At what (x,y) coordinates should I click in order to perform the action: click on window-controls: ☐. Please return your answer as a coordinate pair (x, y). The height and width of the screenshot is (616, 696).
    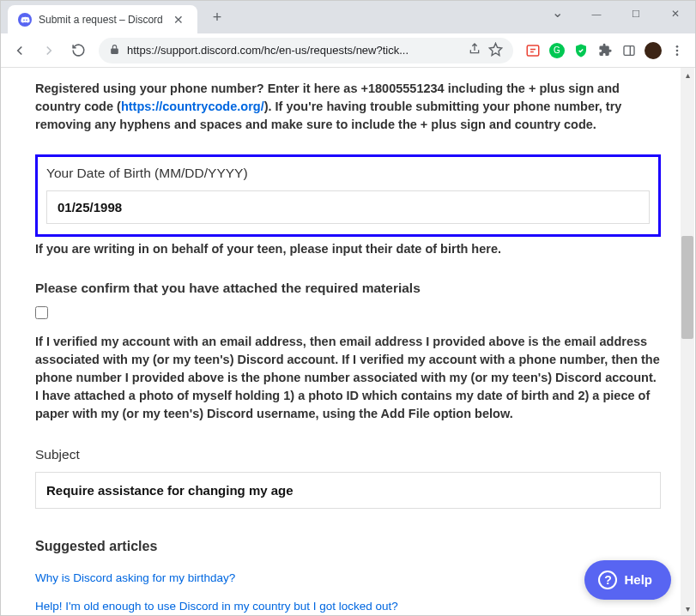
    Looking at the image, I should click on (616, 14).